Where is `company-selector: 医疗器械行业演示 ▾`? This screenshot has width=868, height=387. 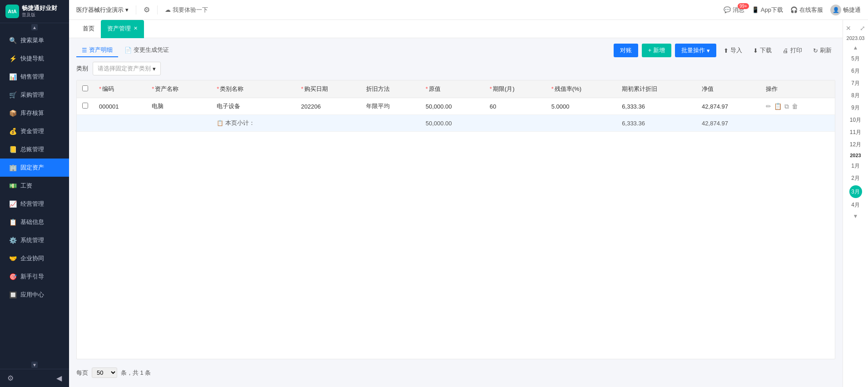
company-selector: 医疗器械行业演示 ▾ is located at coordinates (103, 10).